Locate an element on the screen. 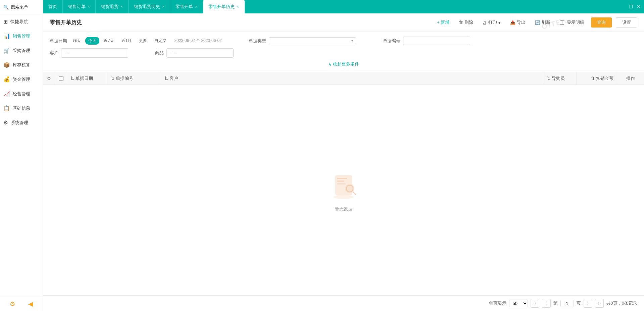 This screenshot has height=311, width=644. th-action-label: 操作 is located at coordinates (631, 79).